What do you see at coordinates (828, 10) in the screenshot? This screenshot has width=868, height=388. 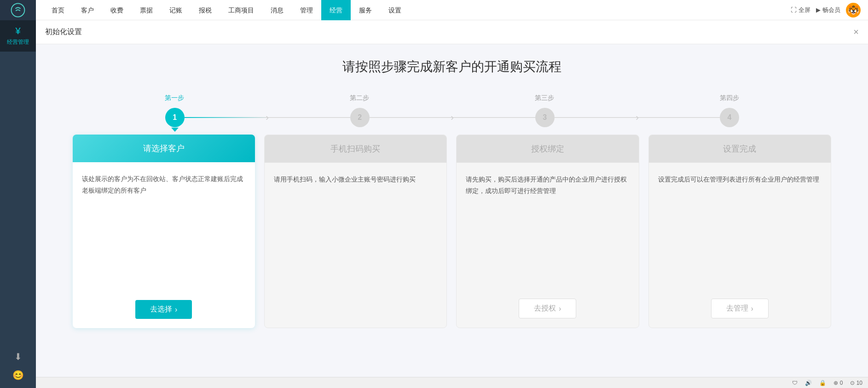 I see `vip-btn: ▶ 畅会员` at bounding box center [828, 10].